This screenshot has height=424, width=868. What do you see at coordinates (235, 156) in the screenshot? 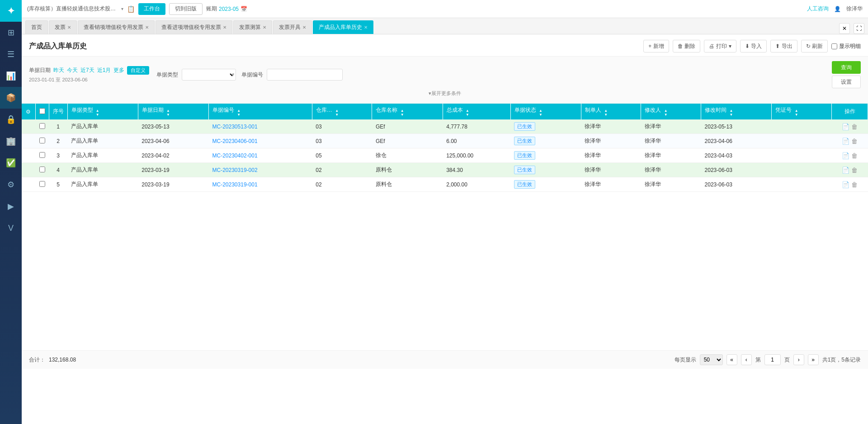
I see `row-number-link-2: MC-20230402-001` at bounding box center [235, 156].